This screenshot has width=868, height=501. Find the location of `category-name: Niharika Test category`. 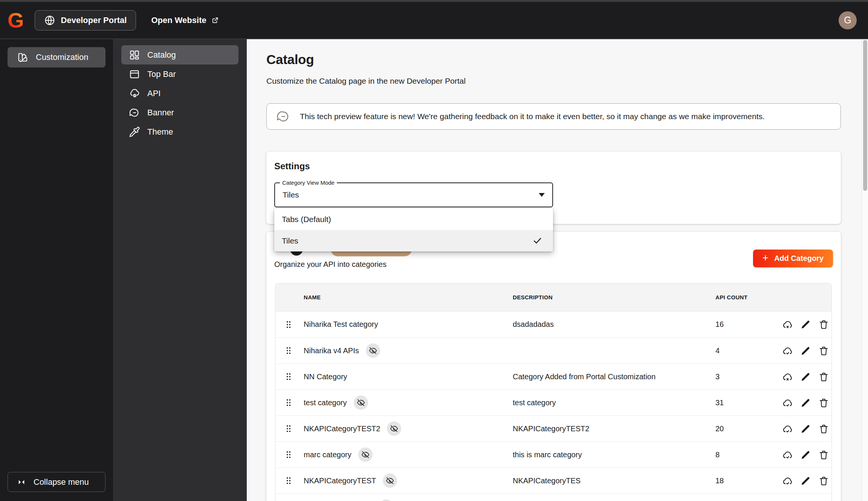

category-name: Niharika Test category is located at coordinates (341, 324).